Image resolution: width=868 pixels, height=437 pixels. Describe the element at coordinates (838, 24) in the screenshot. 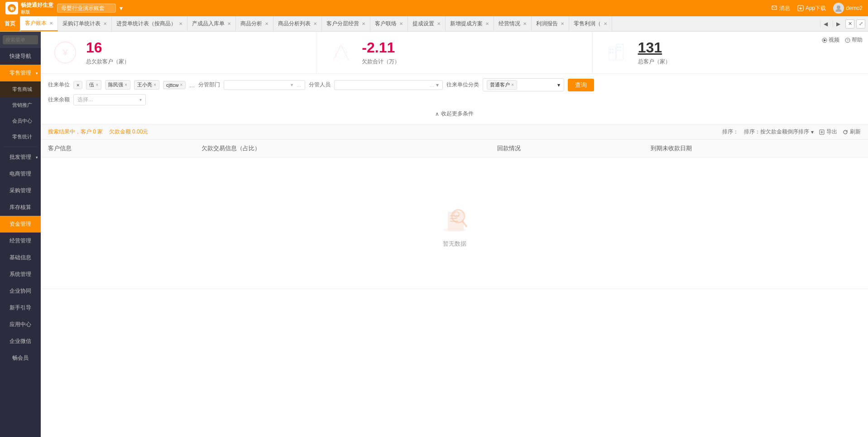

I see `tab-next-btn: ▶` at that location.